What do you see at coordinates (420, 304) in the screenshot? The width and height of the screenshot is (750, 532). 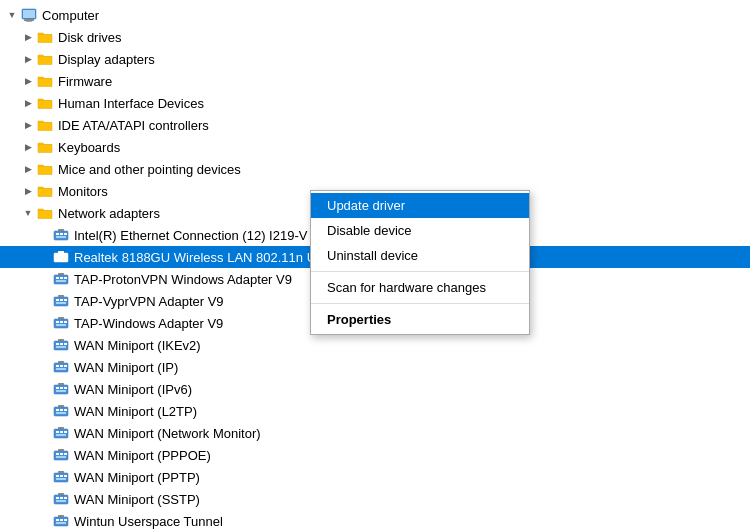 I see `context-menu-separator` at bounding box center [420, 304].